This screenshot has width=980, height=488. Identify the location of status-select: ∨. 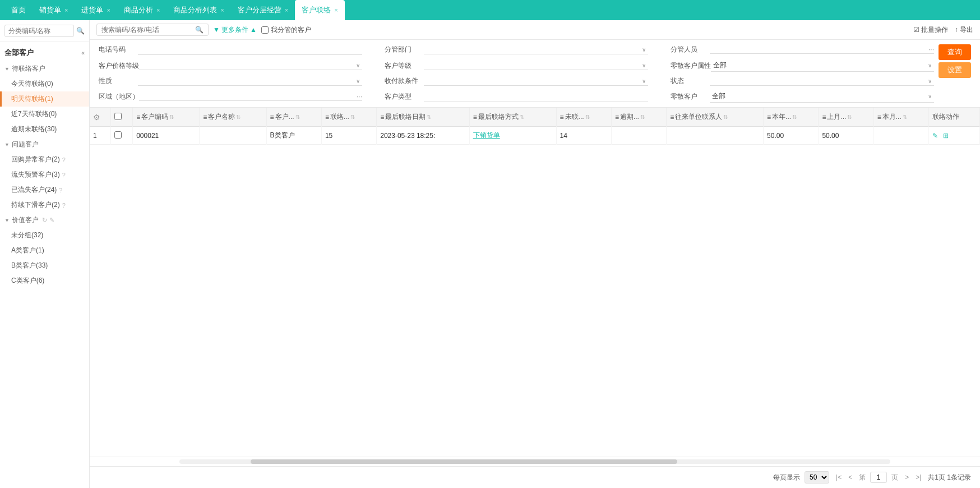
(822, 81).